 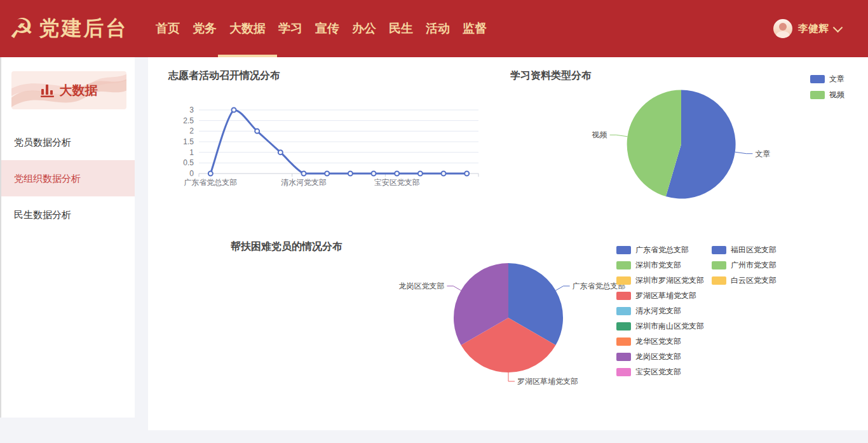 What do you see at coordinates (712, 314) in the screenshot?
I see `help-members-legend: 广东省党总支部深圳市党支部深圳市罗湖区党支部罗湖区草埔党支部清水河党支部深圳市南…` at bounding box center [712, 314].